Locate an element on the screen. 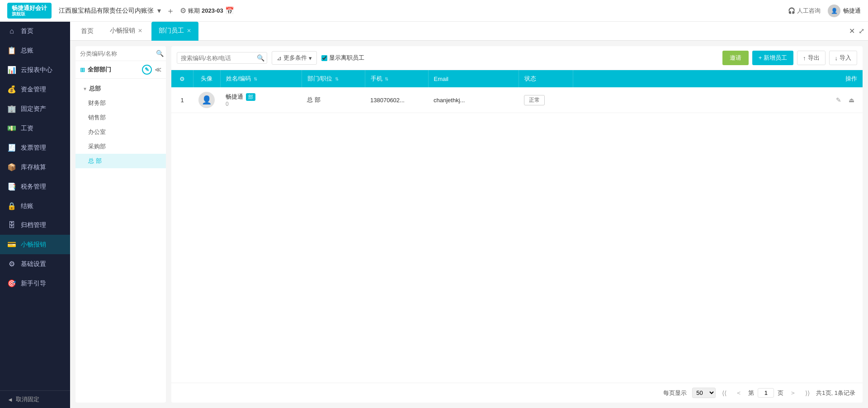 The image size is (868, 408). tab-close-expense: ✕ is located at coordinates (140, 31).